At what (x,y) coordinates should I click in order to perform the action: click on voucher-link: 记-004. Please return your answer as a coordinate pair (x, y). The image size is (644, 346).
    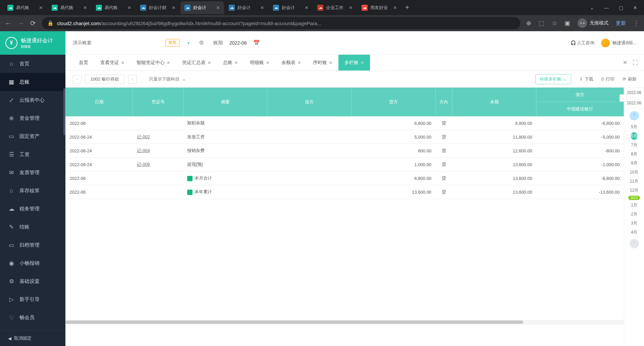
    Looking at the image, I should click on (144, 150).